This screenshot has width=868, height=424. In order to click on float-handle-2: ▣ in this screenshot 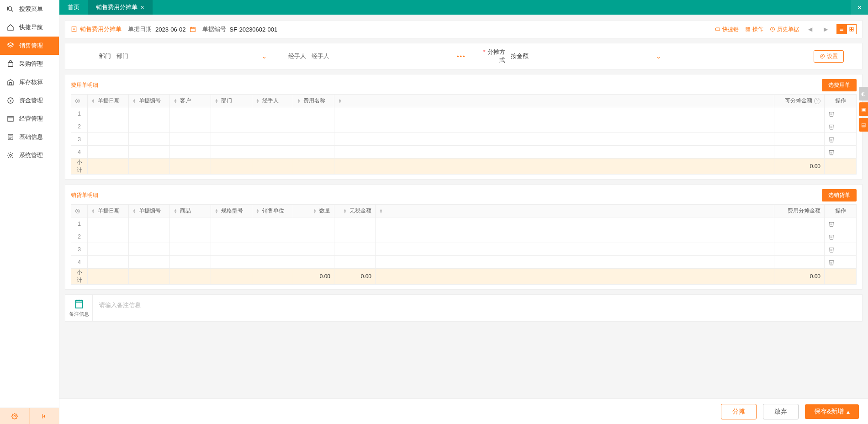, I will do `click(863, 109)`.